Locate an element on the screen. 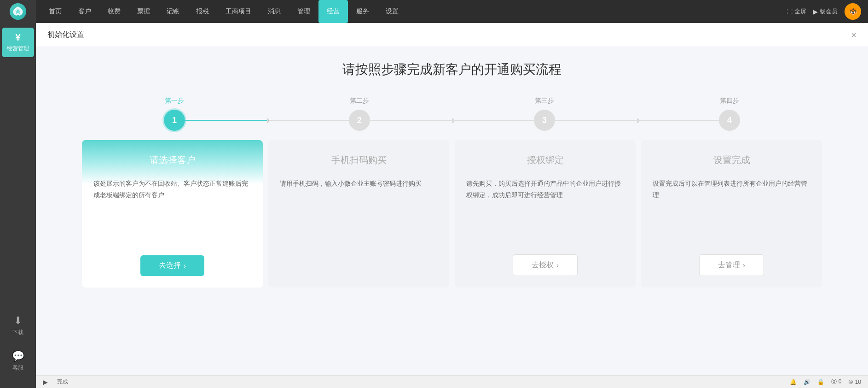 This screenshot has height=388, width=868. nav-message: 消息 is located at coordinates (274, 12).